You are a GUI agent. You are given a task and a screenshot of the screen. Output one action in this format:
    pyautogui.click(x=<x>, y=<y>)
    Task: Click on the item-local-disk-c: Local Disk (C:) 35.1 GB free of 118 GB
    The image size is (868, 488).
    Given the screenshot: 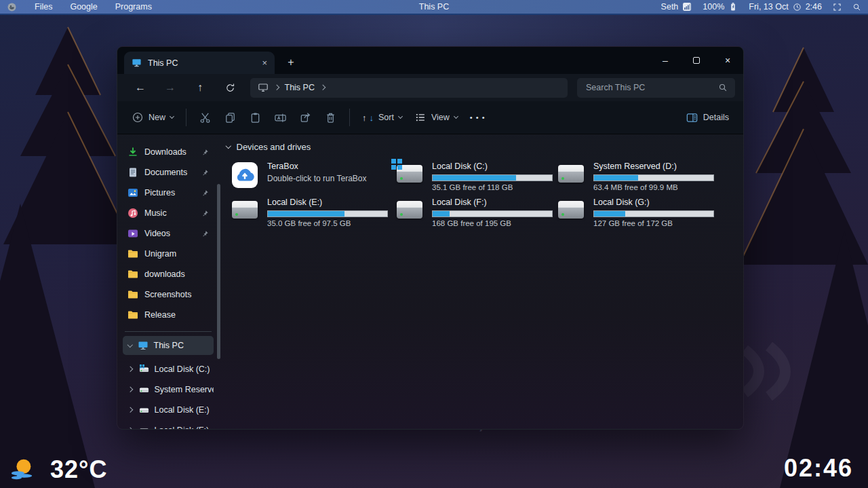 What is the action you would take?
    pyautogui.click(x=478, y=178)
    